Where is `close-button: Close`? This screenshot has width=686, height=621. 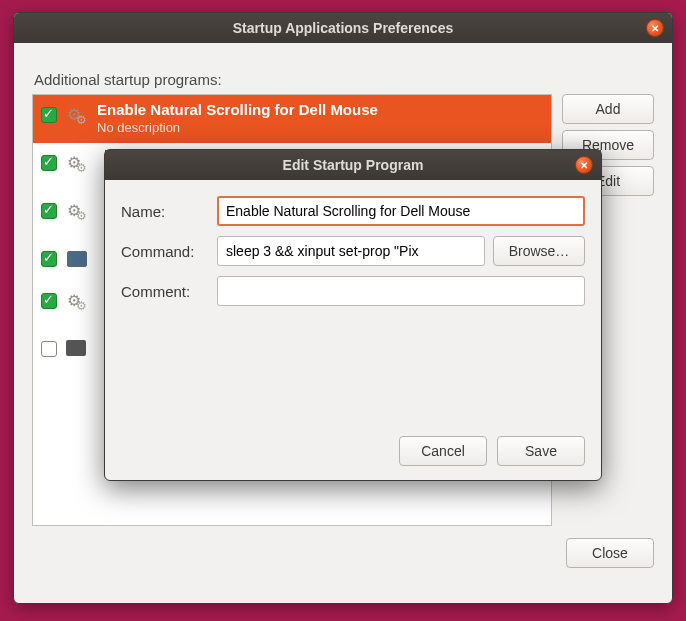 close-button: Close is located at coordinates (610, 553).